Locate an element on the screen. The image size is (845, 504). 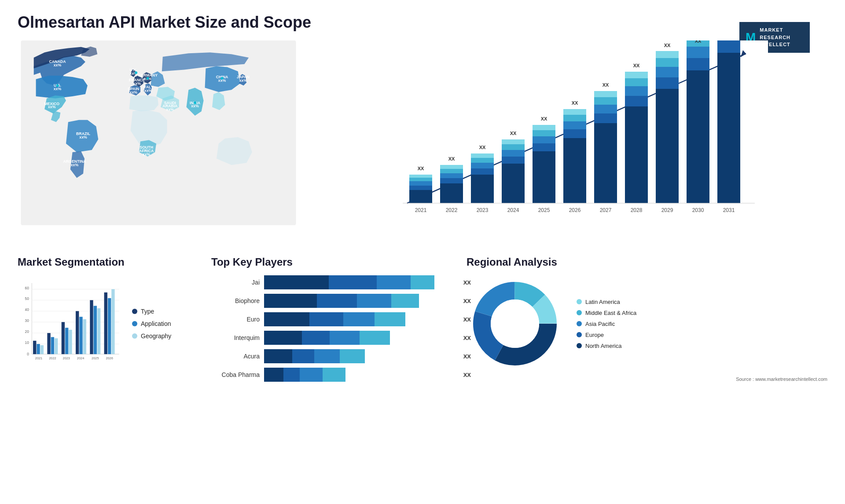
reg-label-apac: Asia Pacific is located at coordinates (600, 324).